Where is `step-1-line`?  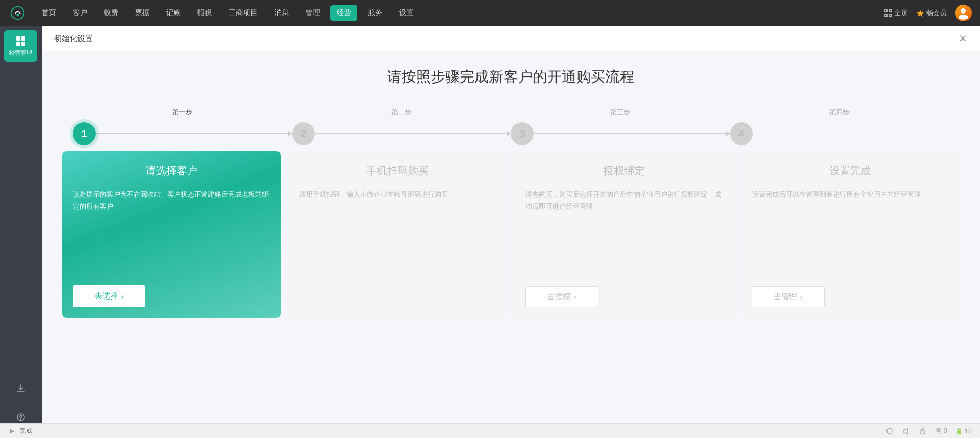
step-1-line is located at coordinates (192, 134).